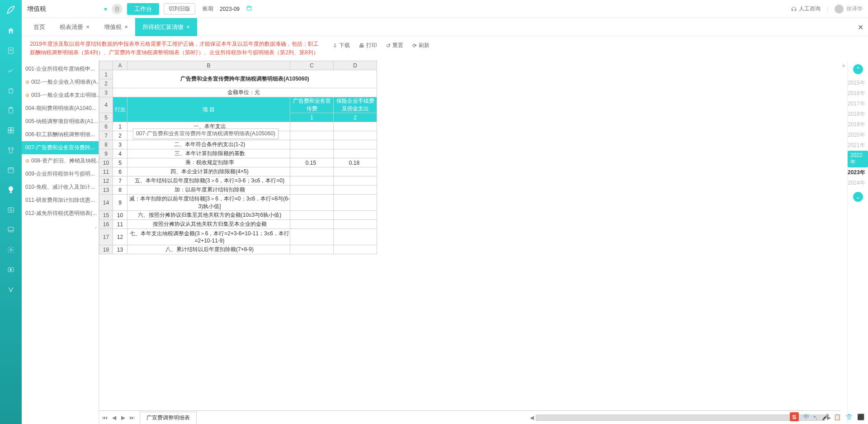 The width and height of the screenshot is (868, 424). Describe the element at coordinates (861, 27) in the screenshot. I see `close-all-icon: ✕` at that location.